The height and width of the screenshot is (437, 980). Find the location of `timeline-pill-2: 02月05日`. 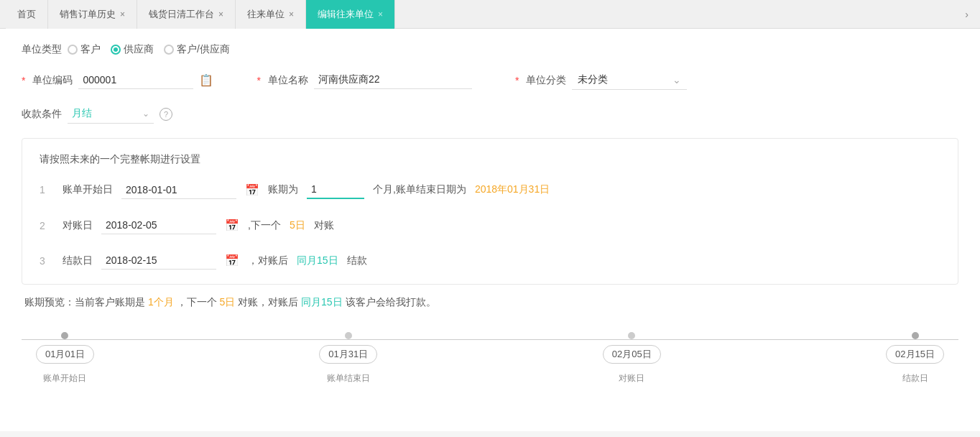

timeline-pill-2: 02月05日 is located at coordinates (632, 354).